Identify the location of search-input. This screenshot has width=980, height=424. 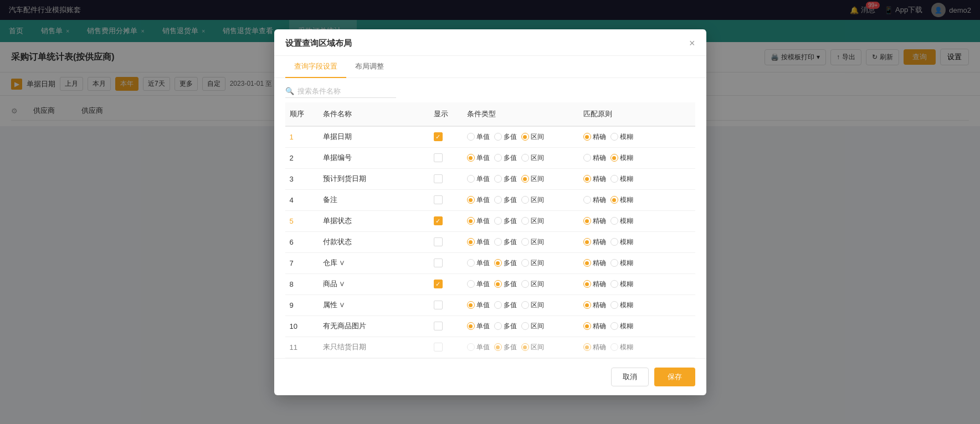
(342, 91).